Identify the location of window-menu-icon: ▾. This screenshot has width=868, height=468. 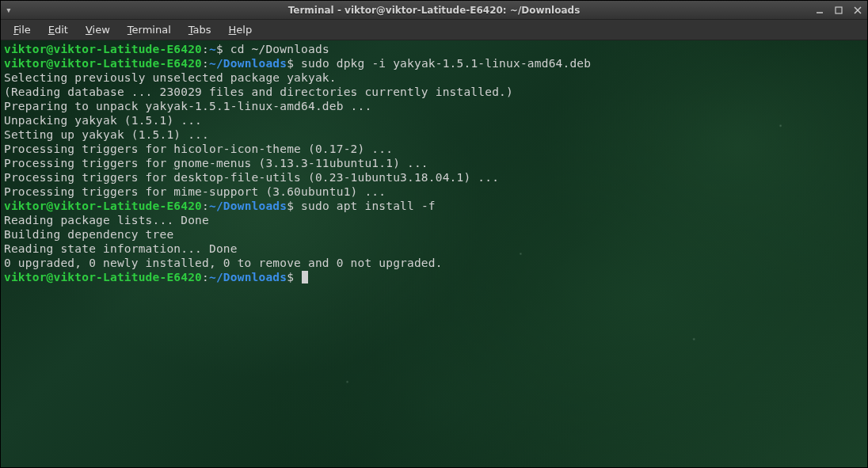
(9, 10).